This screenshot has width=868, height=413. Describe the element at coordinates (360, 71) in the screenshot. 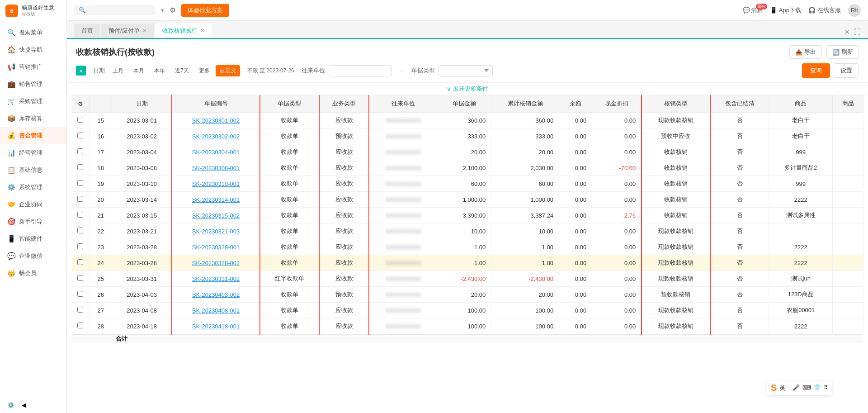

I see `partner-input` at that location.